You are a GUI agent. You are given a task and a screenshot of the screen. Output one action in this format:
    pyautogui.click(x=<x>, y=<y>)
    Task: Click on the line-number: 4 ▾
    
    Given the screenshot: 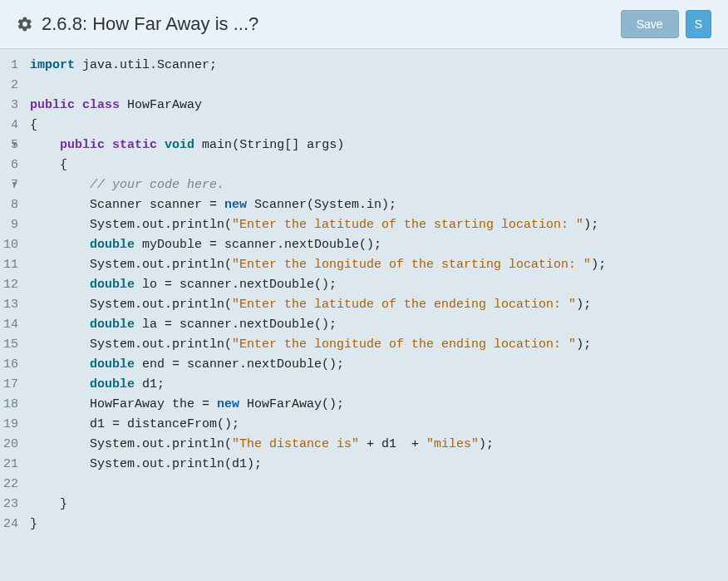 What is the action you would take?
    pyautogui.click(x=10, y=126)
    